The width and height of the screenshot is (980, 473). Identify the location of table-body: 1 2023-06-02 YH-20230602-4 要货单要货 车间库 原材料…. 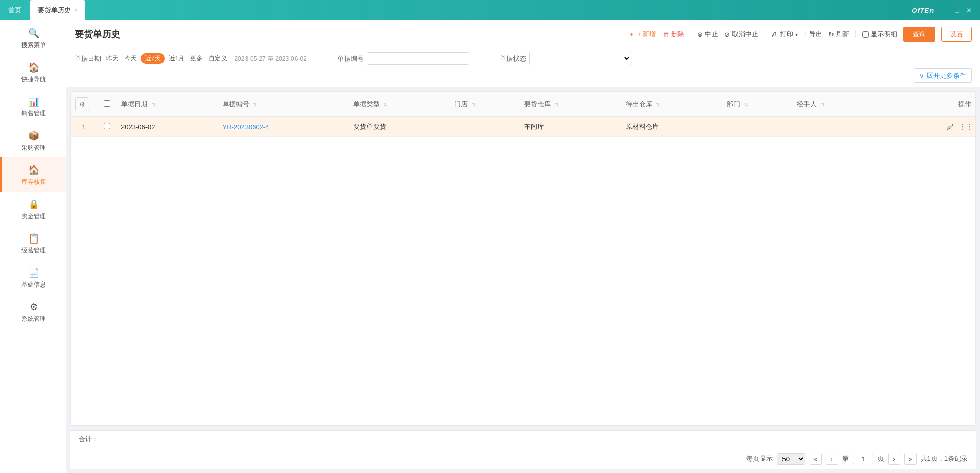
(523, 127).